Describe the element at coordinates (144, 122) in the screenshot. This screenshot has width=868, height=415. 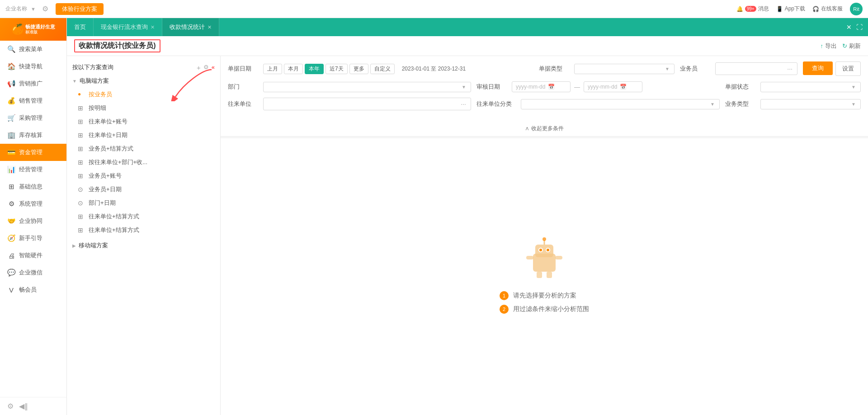
I see `scheme-item-2: ⊞ 往来单位+账号` at that location.